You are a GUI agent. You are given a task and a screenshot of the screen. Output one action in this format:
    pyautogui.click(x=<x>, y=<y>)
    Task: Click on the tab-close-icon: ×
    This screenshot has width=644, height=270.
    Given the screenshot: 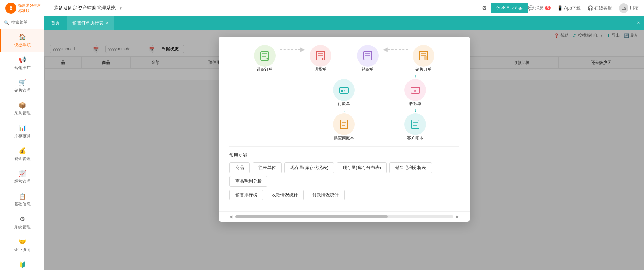 What is the action you would take?
    pyautogui.click(x=107, y=23)
    